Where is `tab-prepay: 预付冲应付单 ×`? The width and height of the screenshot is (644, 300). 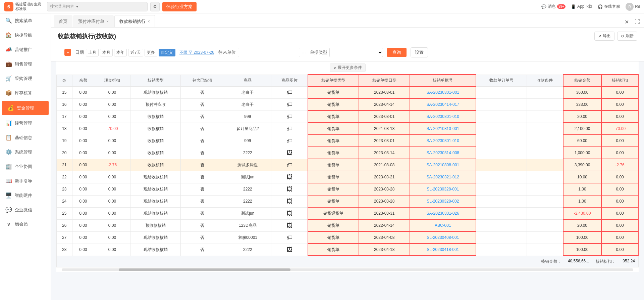
tab-prepay: 预付冲应付单 × is located at coordinates (93, 21).